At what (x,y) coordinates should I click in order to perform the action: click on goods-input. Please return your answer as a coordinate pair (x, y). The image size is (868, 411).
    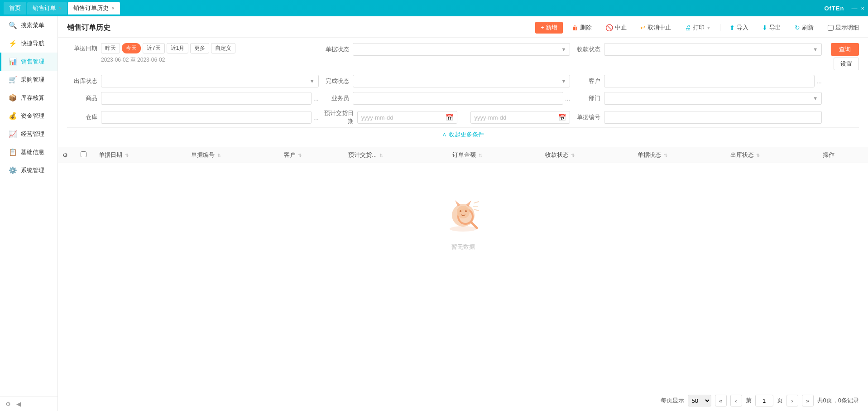
    Looking at the image, I should click on (206, 98).